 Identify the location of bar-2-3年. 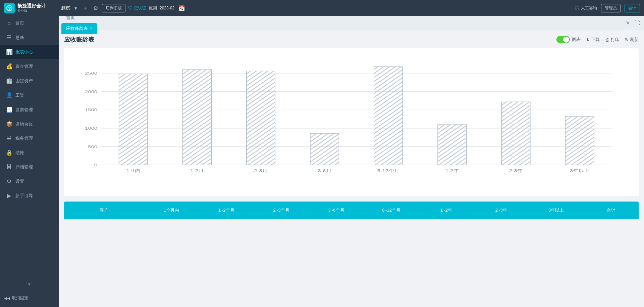
(516, 133).